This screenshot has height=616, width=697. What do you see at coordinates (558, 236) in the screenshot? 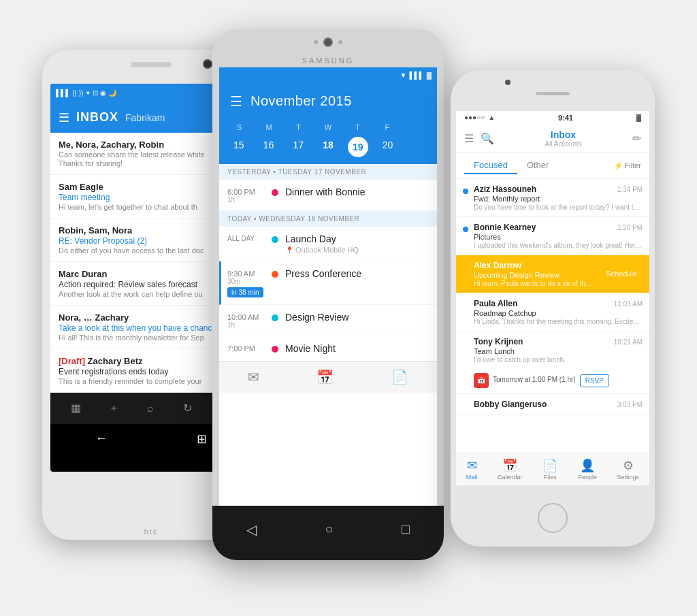
I see `email-content: Bonnie Kearney 1:20 PM Pictures I upload…` at bounding box center [558, 236].